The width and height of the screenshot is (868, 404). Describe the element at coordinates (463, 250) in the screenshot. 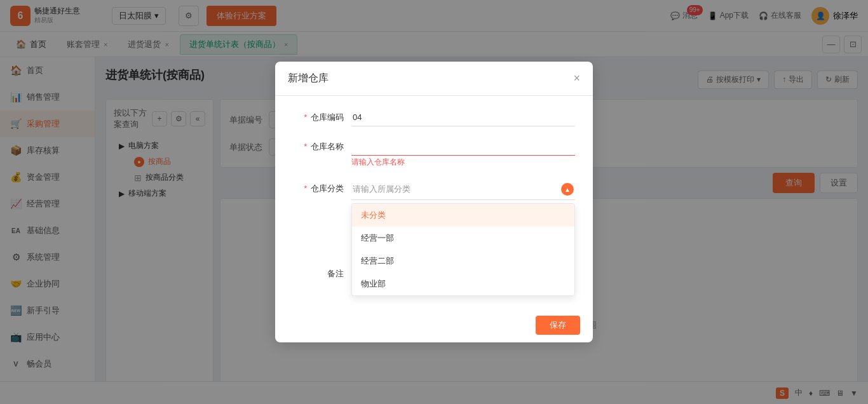

I see `category-dropdown-menu: 未分类 经营一部 经营二部 物业部` at that location.